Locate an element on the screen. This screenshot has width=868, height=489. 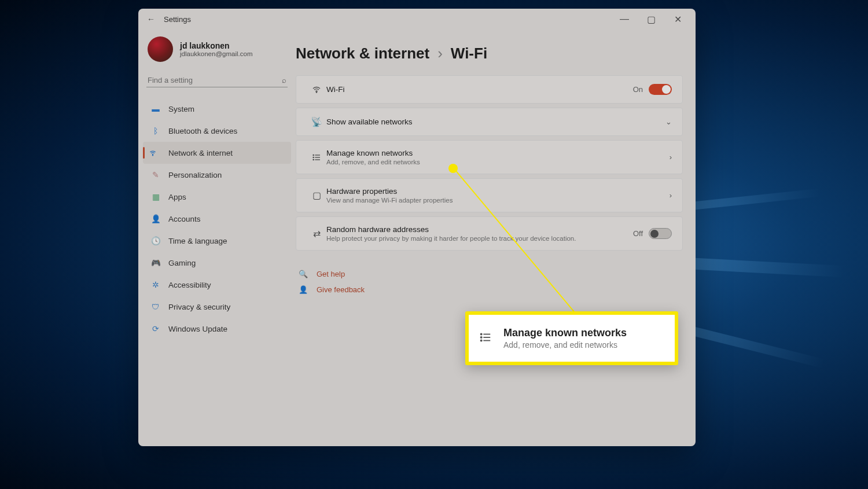
sidebar-item-label: Personalization is located at coordinates (195, 175).